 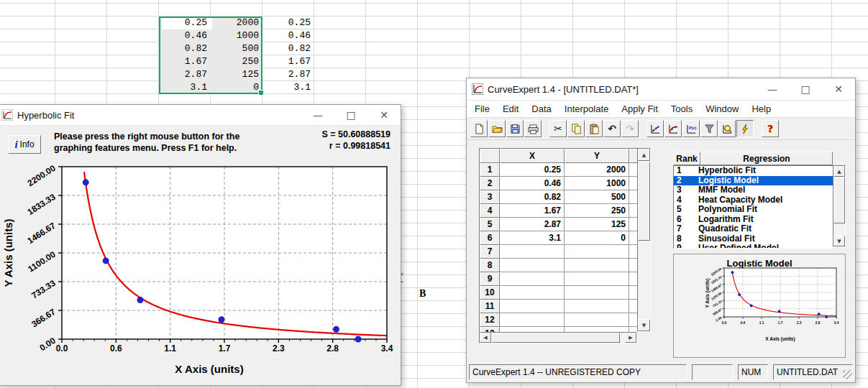 What do you see at coordinates (541, 109) in the screenshot?
I see `menu-data: Data` at bounding box center [541, 109].